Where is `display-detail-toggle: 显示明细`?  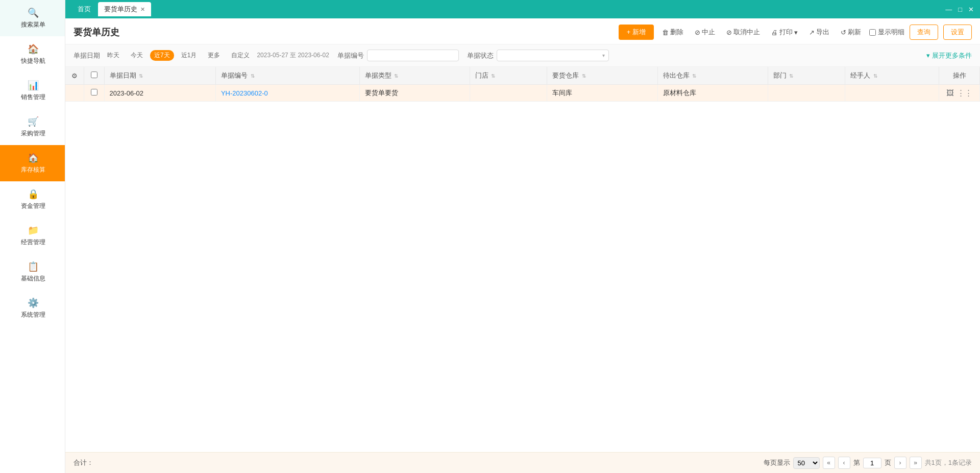 display-detail-toggle: 显示明细 is located at coordinates (887, 32).